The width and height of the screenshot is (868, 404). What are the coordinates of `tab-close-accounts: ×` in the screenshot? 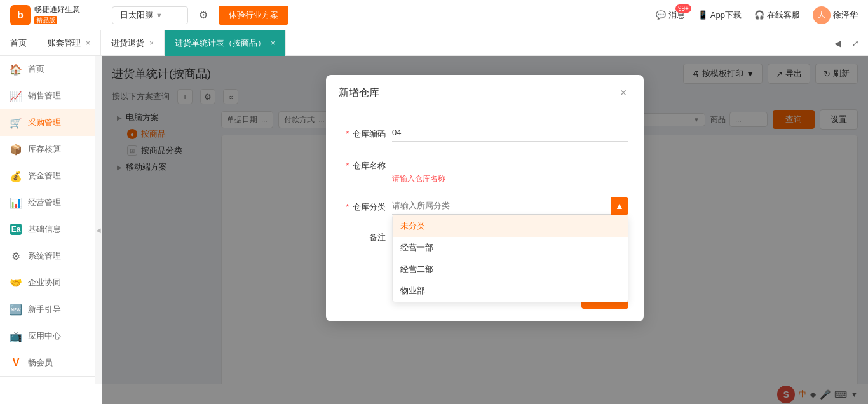 It's located at (88, 43).